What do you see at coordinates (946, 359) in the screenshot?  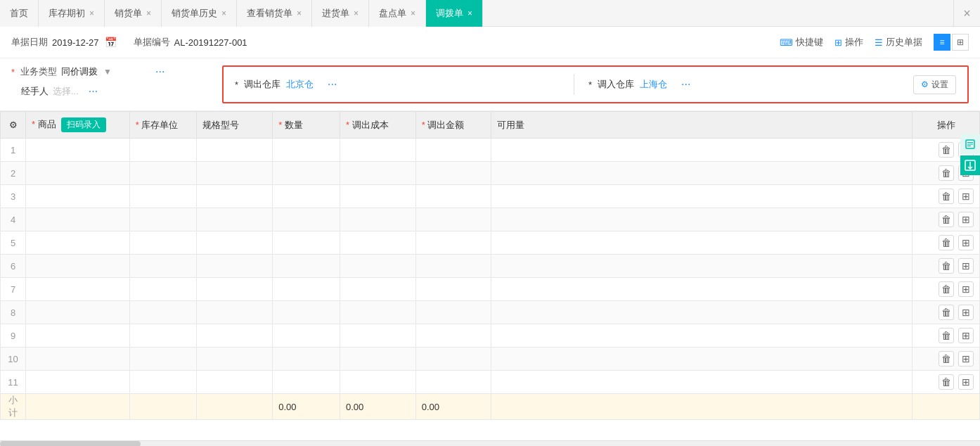 I see `delete-row-btn-10: 🗑` at bounding box center [946, 359].